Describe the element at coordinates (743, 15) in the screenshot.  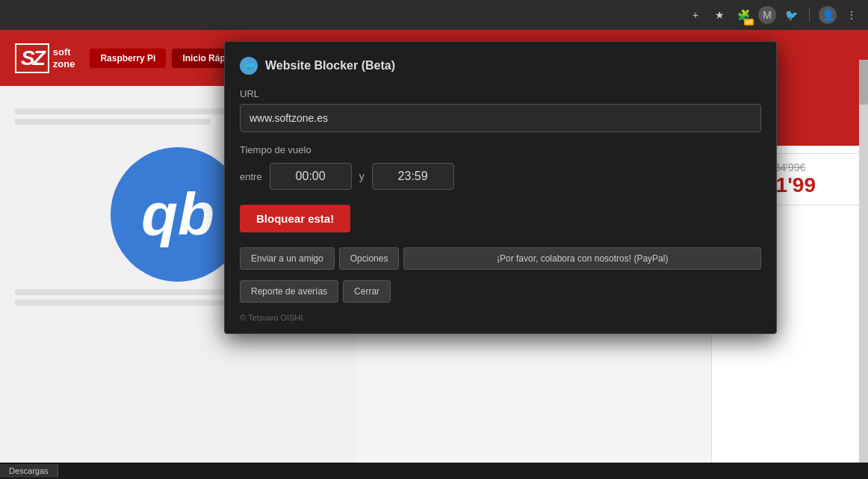
I see `addon-puzzle-icon: 🧩 off` at that location.